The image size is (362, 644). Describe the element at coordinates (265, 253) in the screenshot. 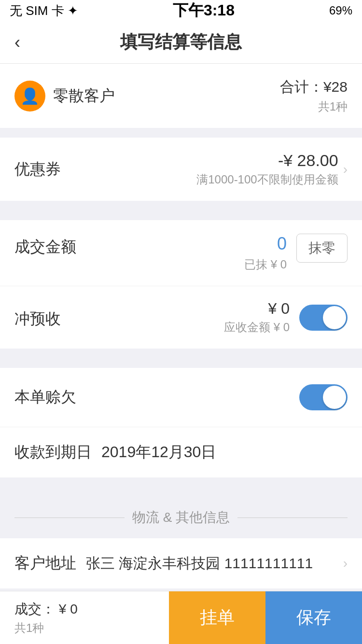

I see `amount-input-area: 0 已抹 ¥ 0` at that location.